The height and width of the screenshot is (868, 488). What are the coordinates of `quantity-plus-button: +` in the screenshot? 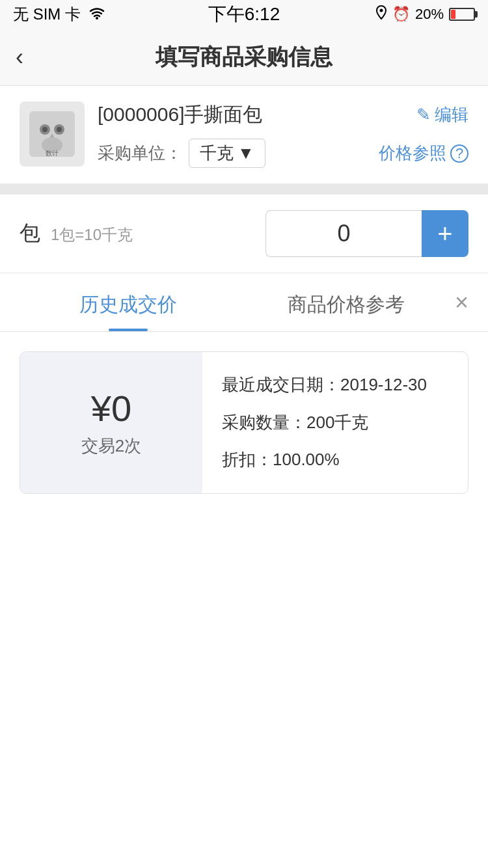 It's located at (445, 234).